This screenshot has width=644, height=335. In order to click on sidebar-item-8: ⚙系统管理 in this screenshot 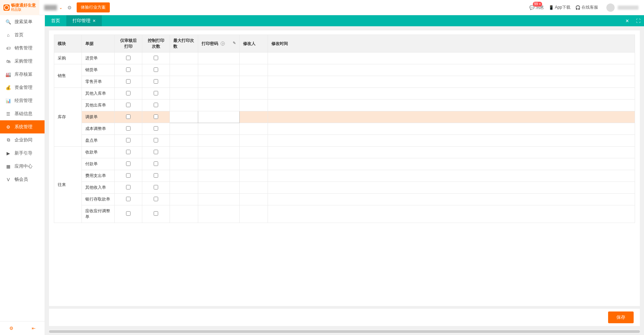, I will do `click(22, 127)`.